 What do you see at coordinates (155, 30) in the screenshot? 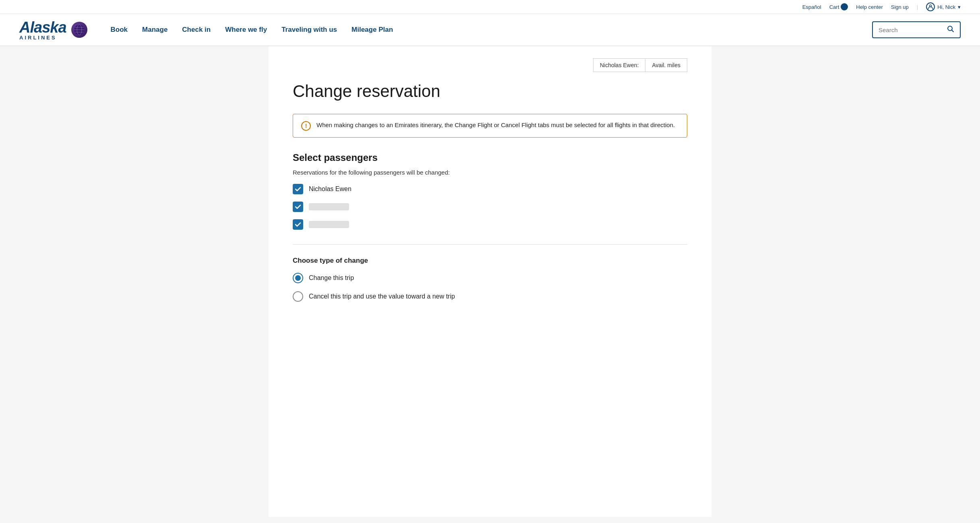
I see `nav-manage: Manage` at bounding box center [155, 30].